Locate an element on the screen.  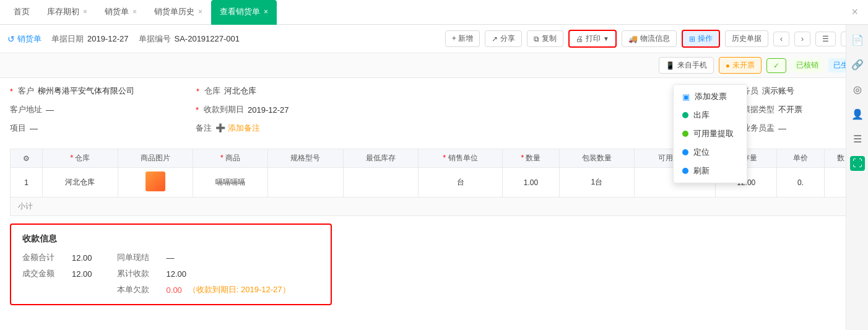
cell-index: 1 is located at coordinates (27, 183).